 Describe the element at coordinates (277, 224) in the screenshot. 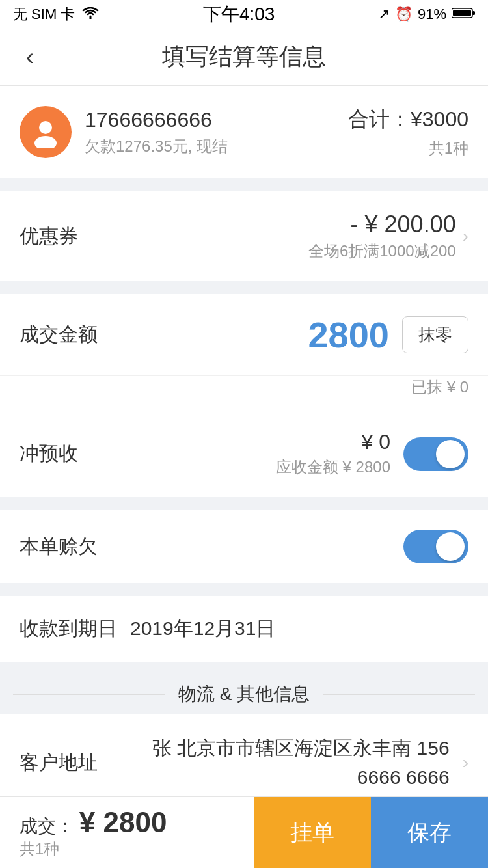

I see `coupon-discount: - ¥ 200.00` at that location.